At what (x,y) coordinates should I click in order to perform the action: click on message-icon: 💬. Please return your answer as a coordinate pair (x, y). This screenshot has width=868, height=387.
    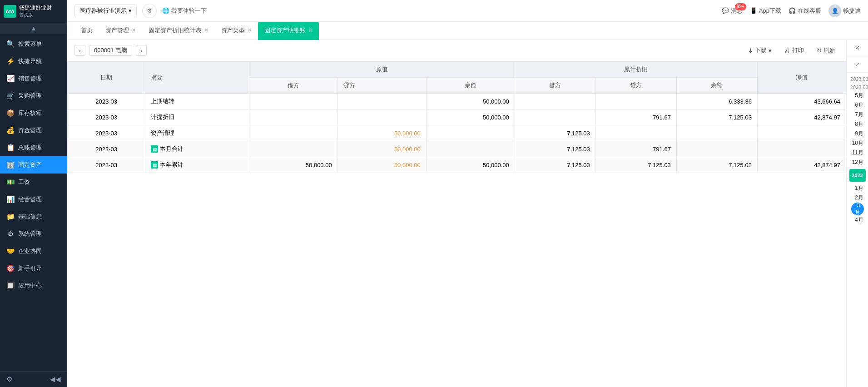
    Looking at the image, I should click on (725, 11).